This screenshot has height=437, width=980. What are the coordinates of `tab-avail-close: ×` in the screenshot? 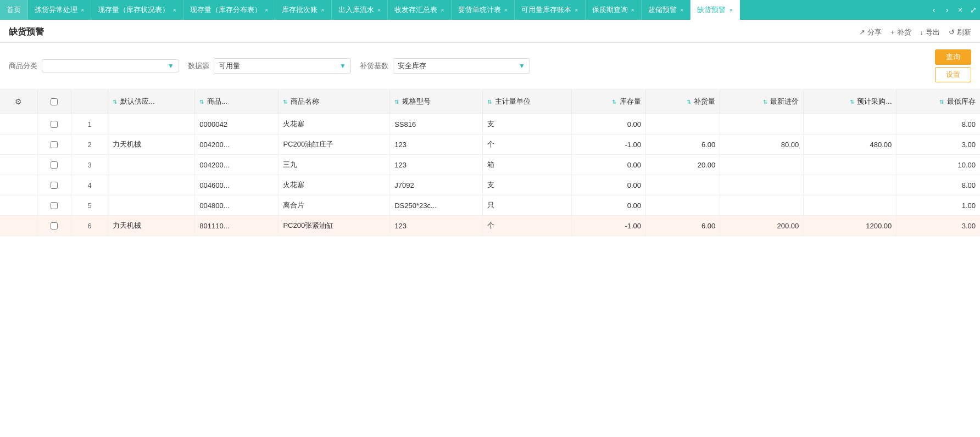 It's located at (576, 10).